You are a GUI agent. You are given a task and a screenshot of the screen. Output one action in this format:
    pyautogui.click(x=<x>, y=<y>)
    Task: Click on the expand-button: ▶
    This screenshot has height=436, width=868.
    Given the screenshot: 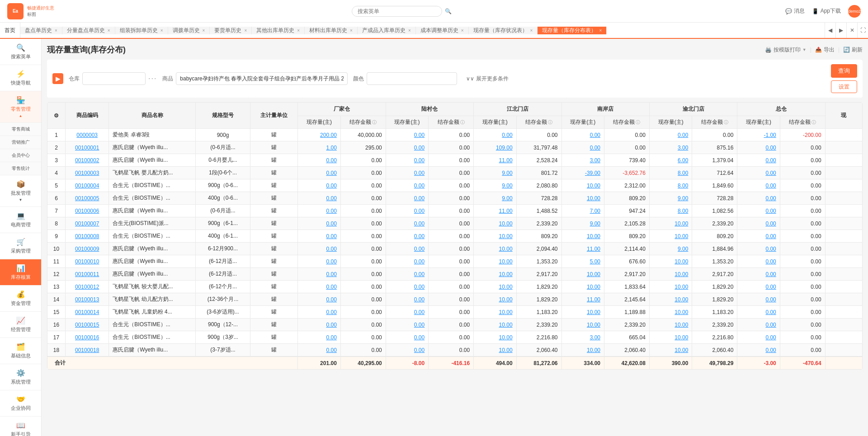 What is the action you would take?
    pyautogui.click(x=58, y=79)
    